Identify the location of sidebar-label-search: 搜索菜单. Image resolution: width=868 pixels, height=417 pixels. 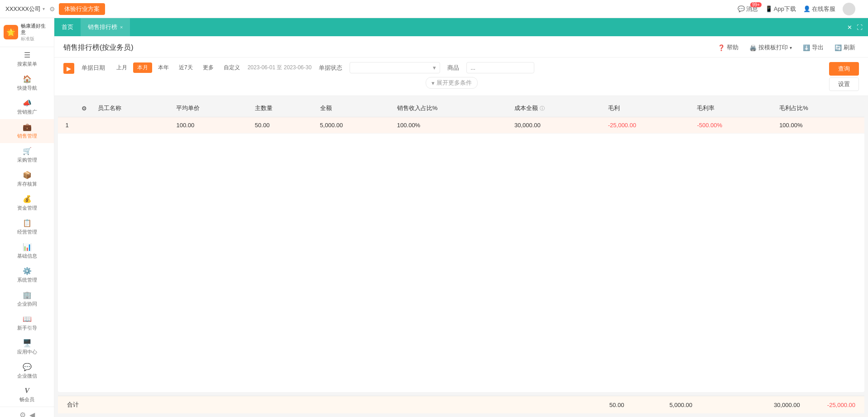
(27, 64).